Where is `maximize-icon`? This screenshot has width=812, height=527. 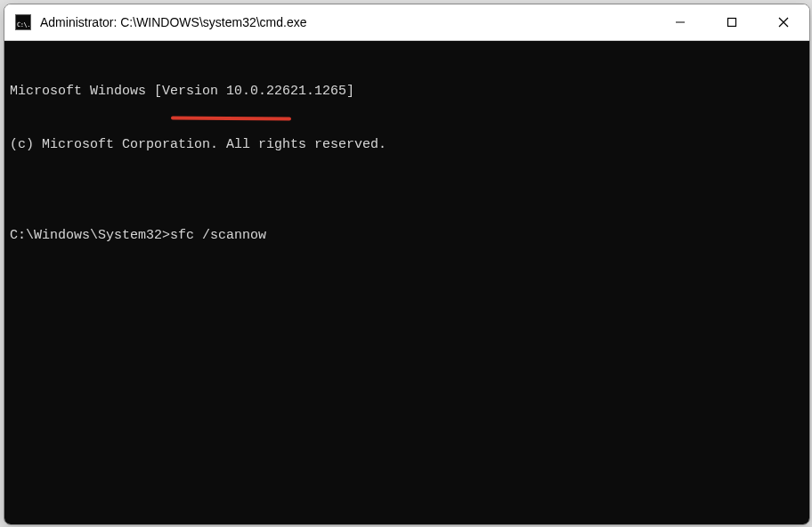 maximize-icon is located at coordinates (732, 22).